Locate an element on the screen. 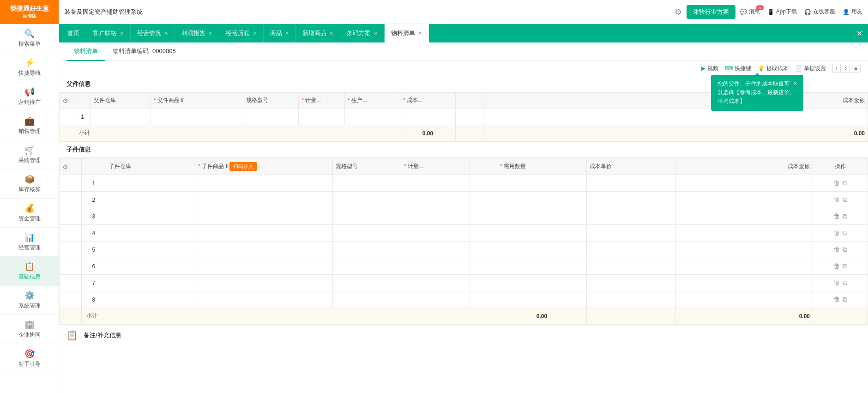  shortcut-button: ⌨ 快捷键 is located at coordinates (738, 68).